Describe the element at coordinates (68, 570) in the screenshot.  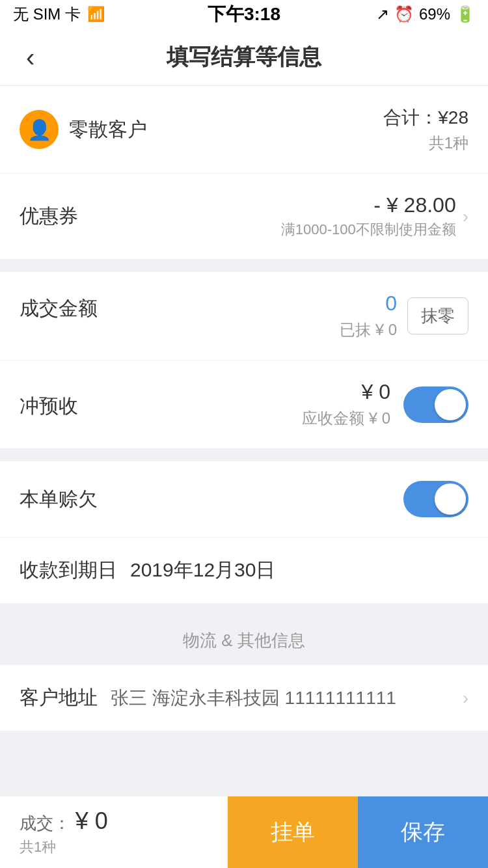
I see `due-date-label: 收款到期日` at that location.